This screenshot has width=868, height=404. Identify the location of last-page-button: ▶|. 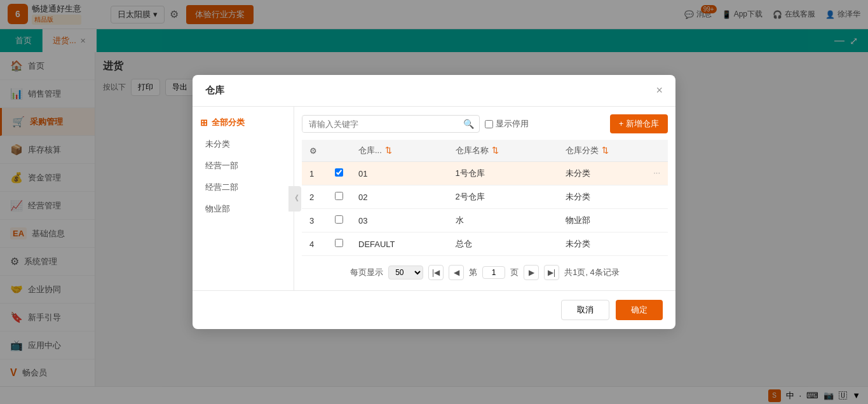
(552, 273).